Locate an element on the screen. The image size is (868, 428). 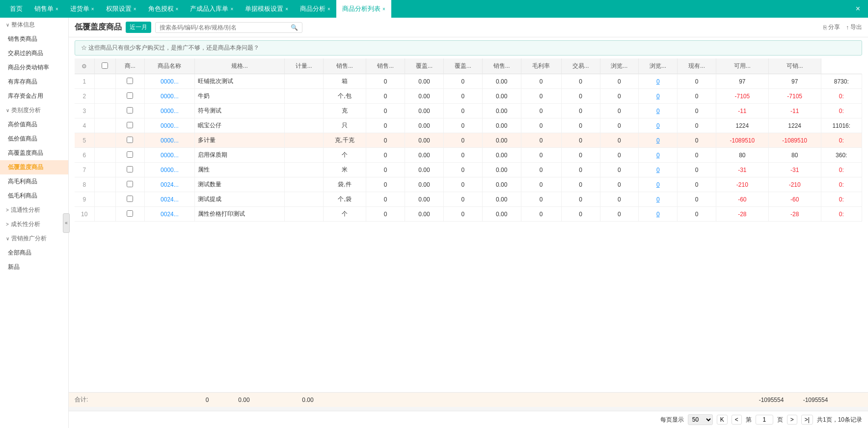
sidebar-section-overall: ∨ 整体信息 is located at coordinates (34, 25).